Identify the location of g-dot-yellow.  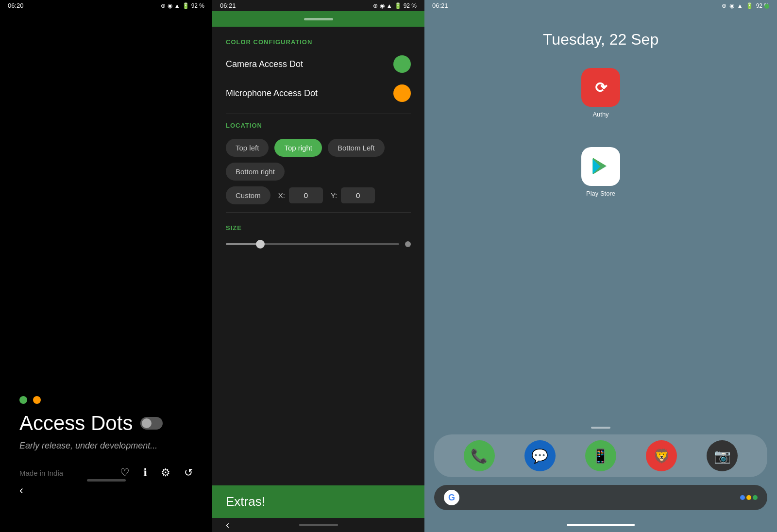
(749, 498).